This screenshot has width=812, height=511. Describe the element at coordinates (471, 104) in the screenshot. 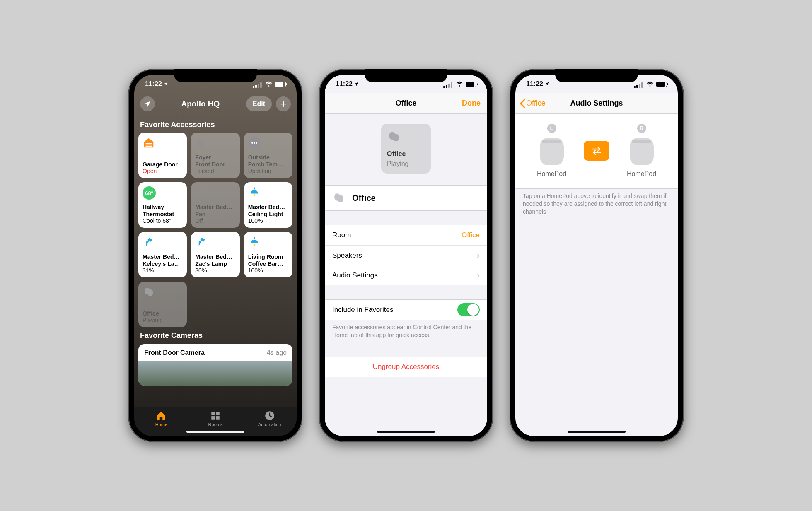

I see `done-button: Done` at that location.